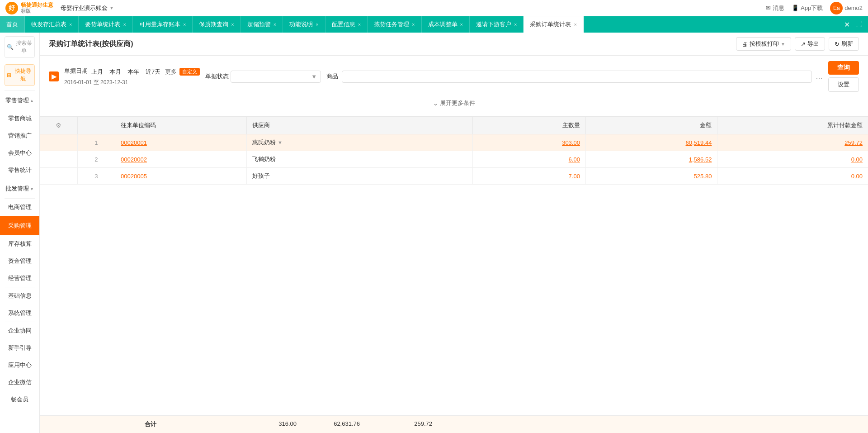  I want to click on sidebar-item-wholesale-mgmt: 批发管理 ▼, so click(20, 189).